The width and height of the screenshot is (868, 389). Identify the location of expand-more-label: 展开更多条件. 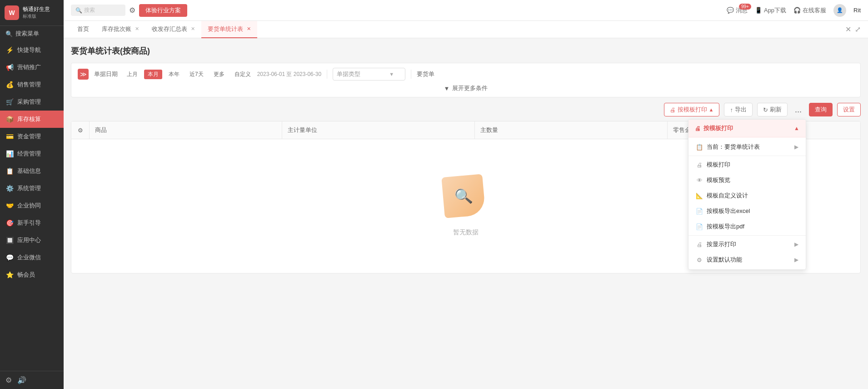
(470, 88).